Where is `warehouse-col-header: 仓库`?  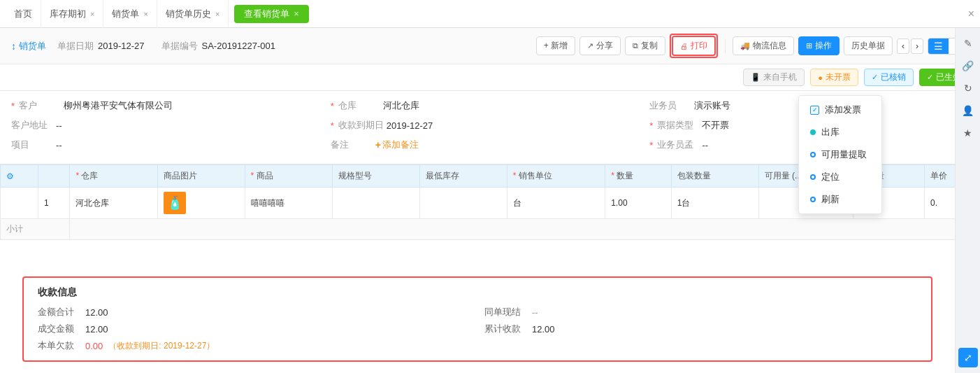 warehouse-col-header: 仓库 is located at coordinates (113, 176).